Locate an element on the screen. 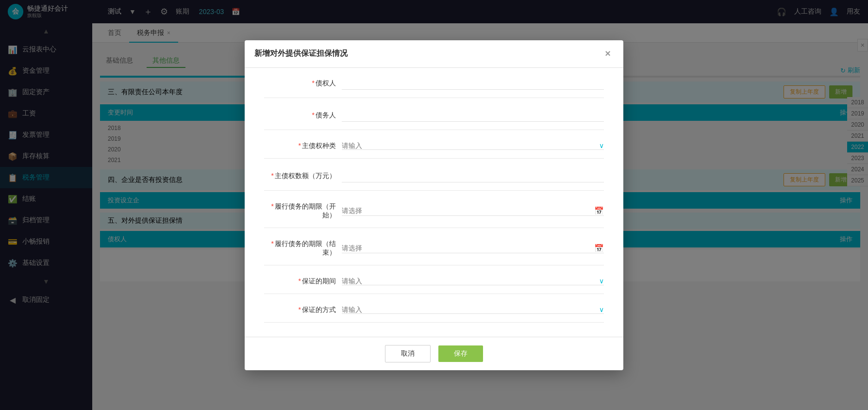  form-label-guarantee-method: *保证的方式 is located at coordinates (303, 310).